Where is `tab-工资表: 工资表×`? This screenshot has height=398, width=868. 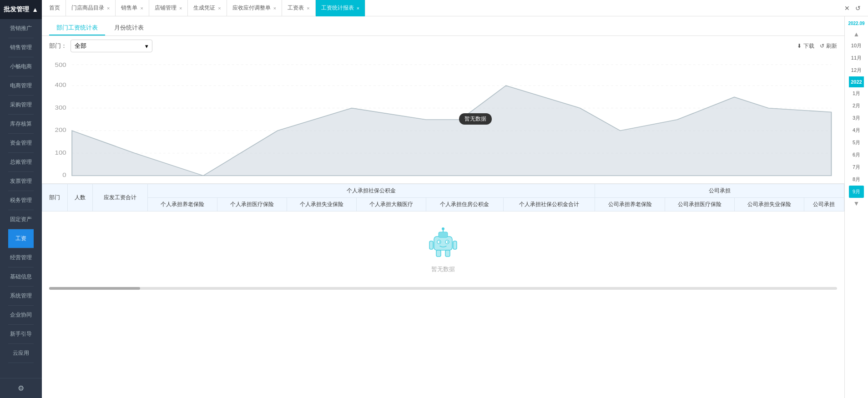 tab-工资表: 工资表× is located at coordinates (298, 8).